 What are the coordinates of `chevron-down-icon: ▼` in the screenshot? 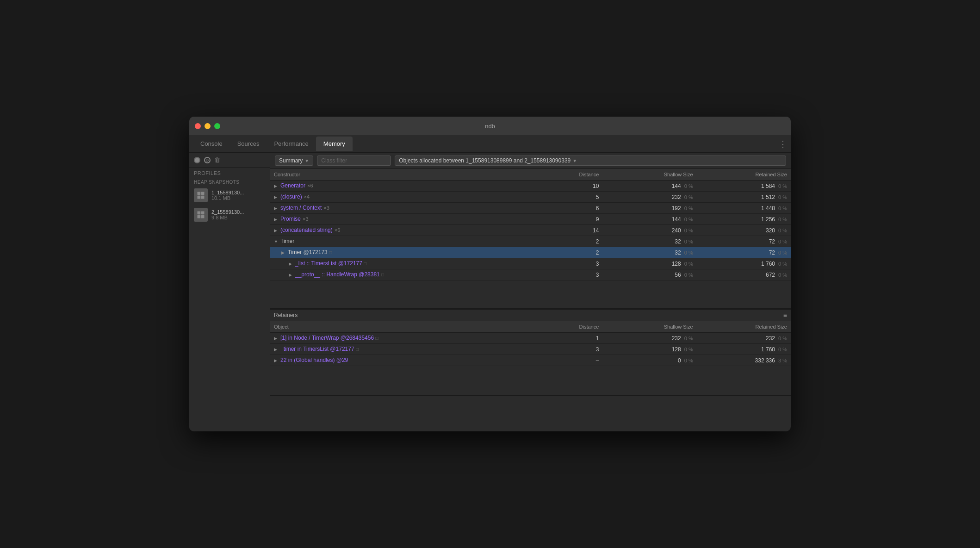 It's located at (307, 161).